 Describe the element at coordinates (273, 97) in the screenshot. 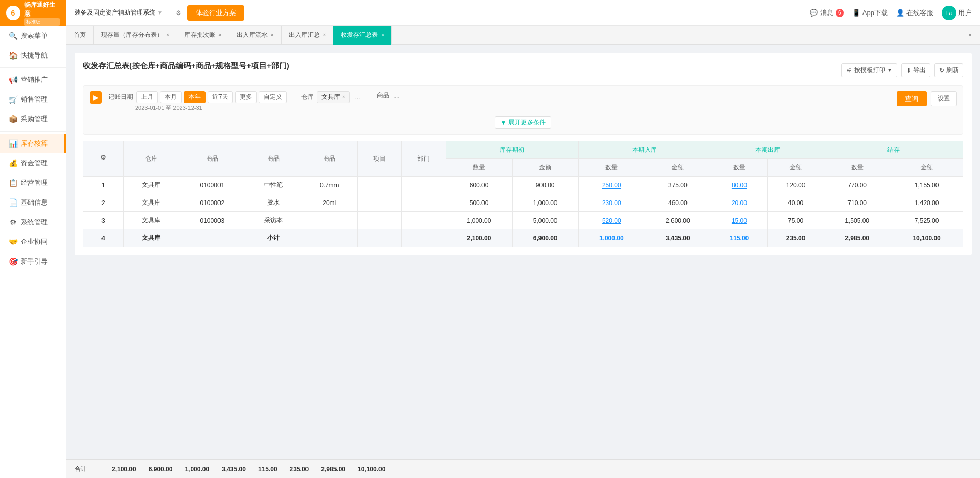

I see `date-btn-custom: 自定义` at that location.